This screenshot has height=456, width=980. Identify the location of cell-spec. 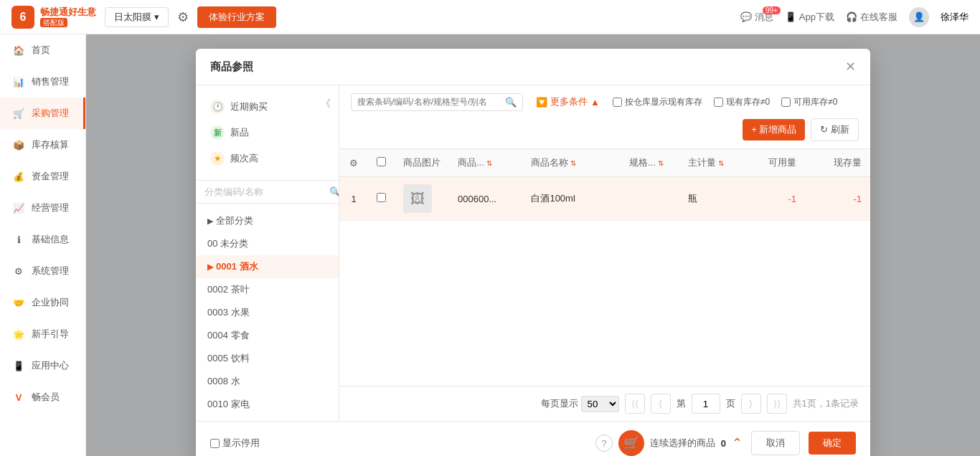
(650, 199).